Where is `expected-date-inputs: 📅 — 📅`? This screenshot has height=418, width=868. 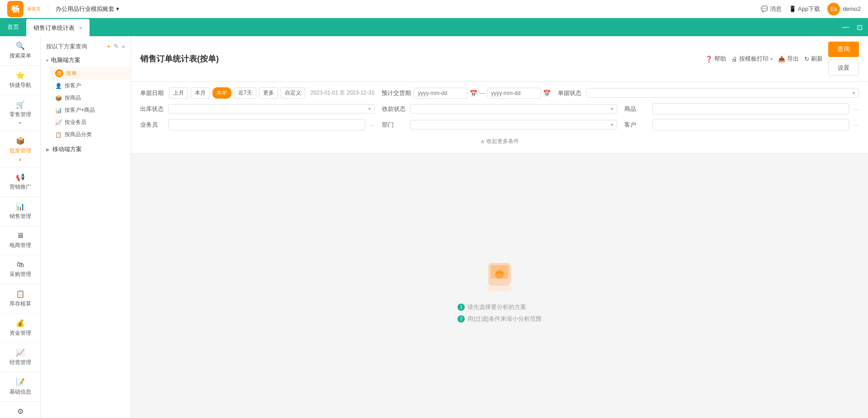
expected-date-inputs: 📅 — 📅 is located at coordinates (482, 93).